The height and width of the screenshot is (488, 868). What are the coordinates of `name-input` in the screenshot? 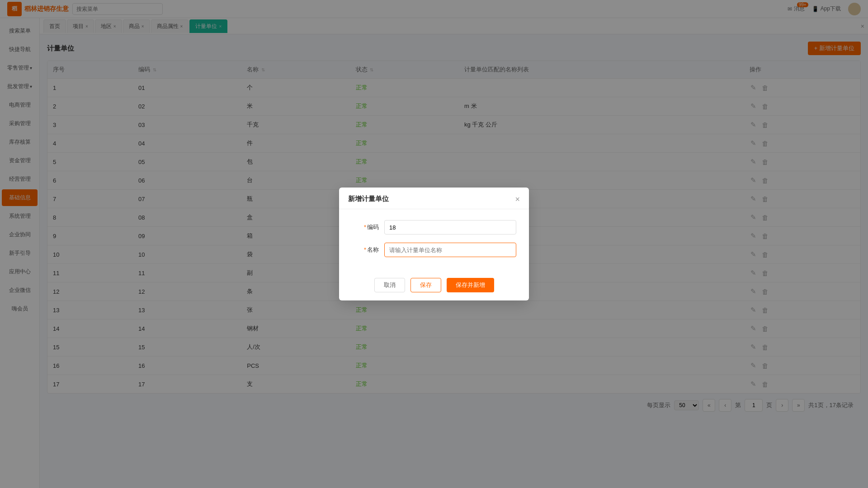 It's located at (450, 250).